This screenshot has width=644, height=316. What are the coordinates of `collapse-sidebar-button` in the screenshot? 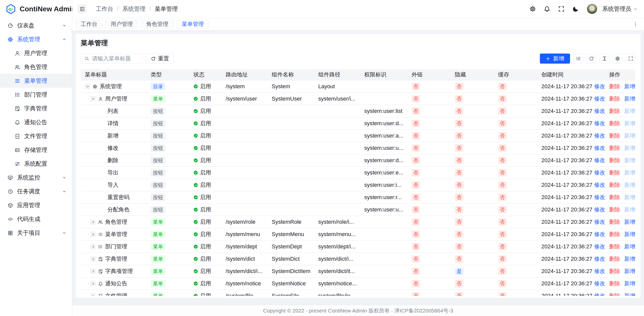 It's located at (82, 9).